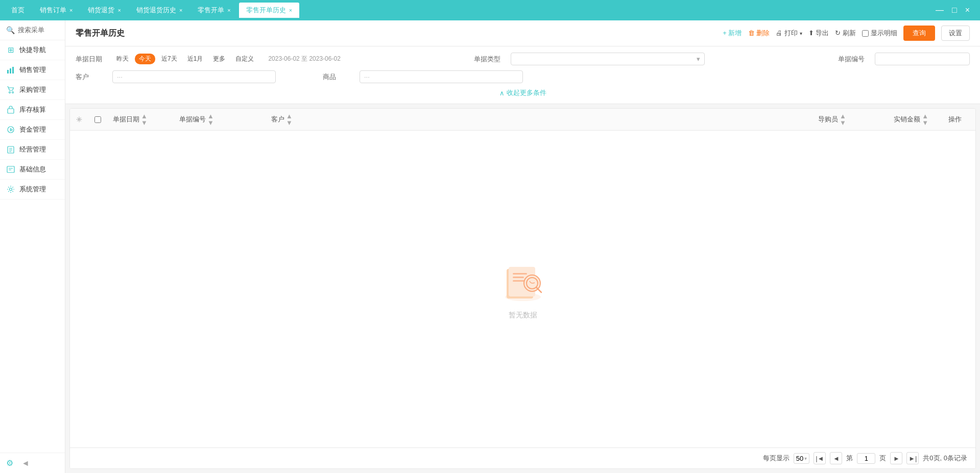 The image size is (980, 473). Describe the element at coordinates (98, 119) in the screenshot. I see `select-all-checkbox` at that location.